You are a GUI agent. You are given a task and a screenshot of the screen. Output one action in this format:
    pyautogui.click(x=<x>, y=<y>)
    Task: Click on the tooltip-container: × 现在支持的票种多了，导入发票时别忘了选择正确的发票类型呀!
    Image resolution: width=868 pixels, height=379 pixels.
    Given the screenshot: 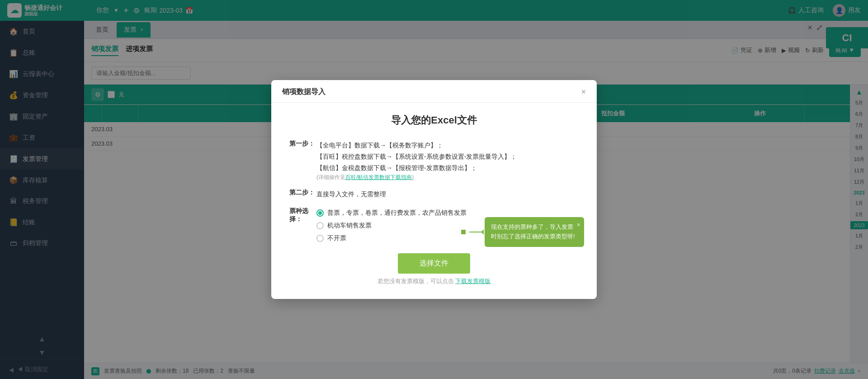 What is the action you would take?
    pyautogui.click(x=523, y=232)
    